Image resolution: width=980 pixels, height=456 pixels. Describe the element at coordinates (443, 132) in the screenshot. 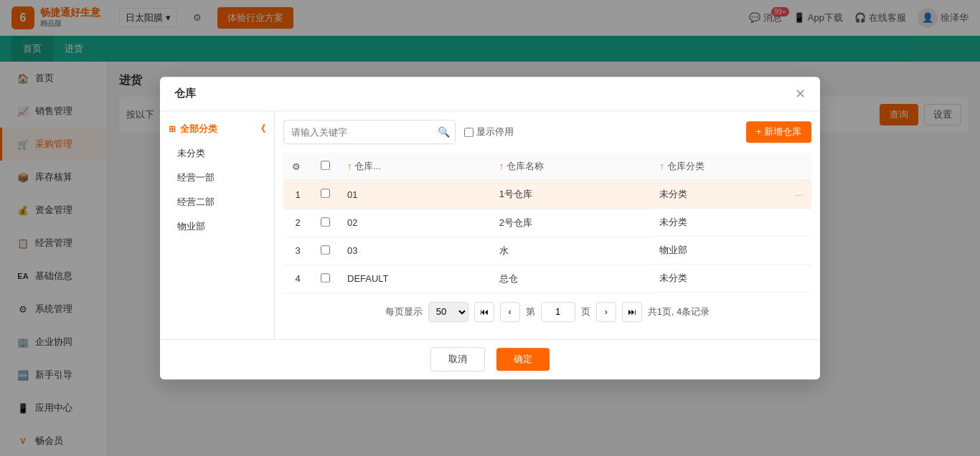

I see `search-btn: 🔍` at that location.